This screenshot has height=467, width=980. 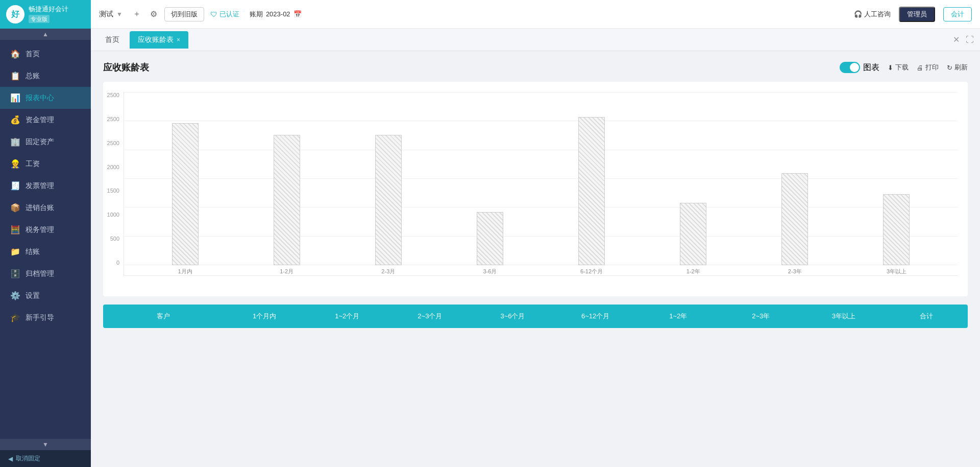 What do you see at coordinates (596, 316) in the screenshot?
I see `col-6-12month: 6~12个月` at bounding box center [596, 316].